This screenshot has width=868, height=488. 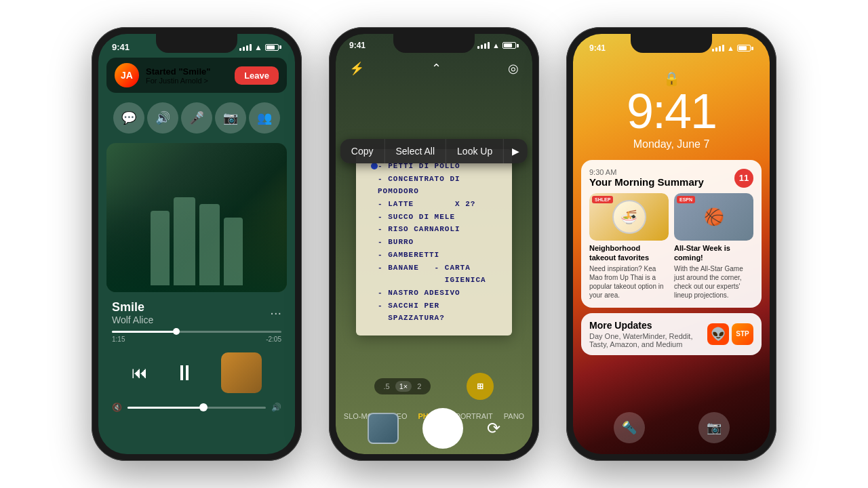 What do you see at coordinates (479, 47) in the screenshot?
I see `s1` at bounding box center [479, 47].